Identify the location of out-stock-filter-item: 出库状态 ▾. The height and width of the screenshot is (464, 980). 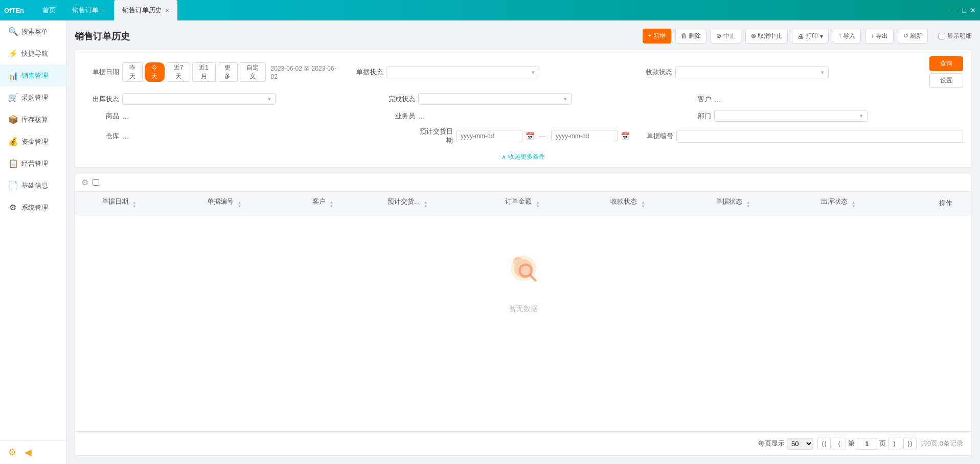
(227, 99).